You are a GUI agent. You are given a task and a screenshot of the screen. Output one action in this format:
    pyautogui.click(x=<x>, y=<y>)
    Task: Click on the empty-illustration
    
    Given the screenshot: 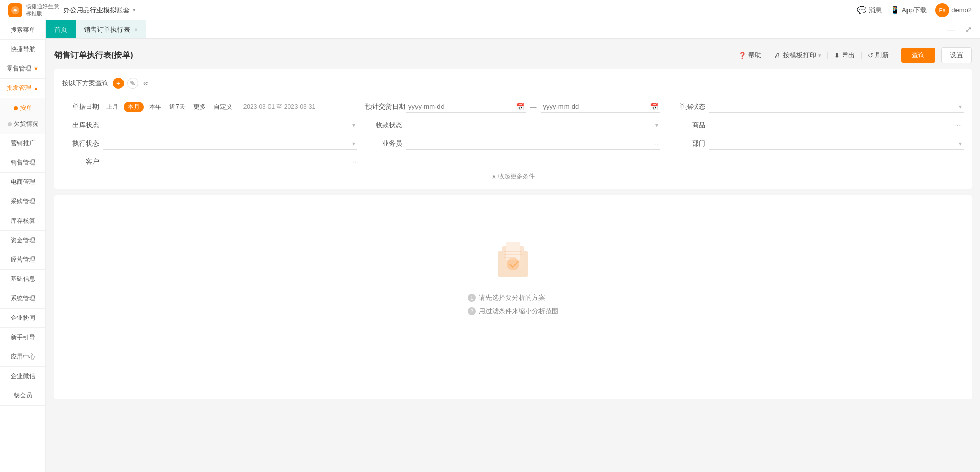 What is the action you would take?
    pyautogui.click(x=513, y=262)
    